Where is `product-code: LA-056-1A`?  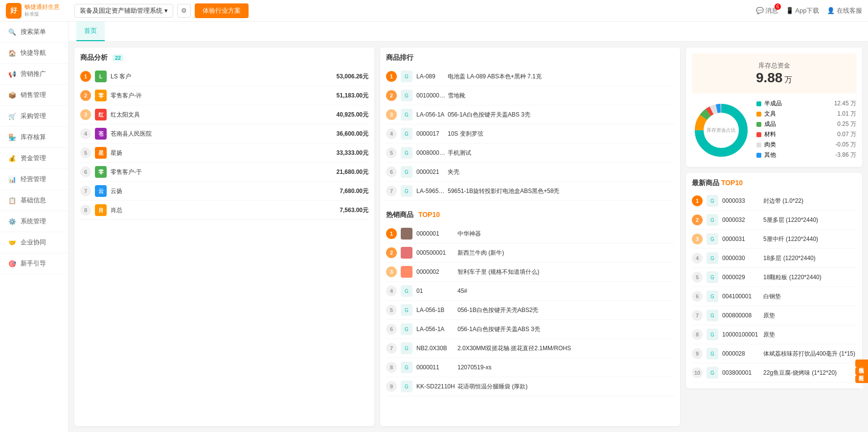
product-code: LA-056-1A is located at coordinates (431, 115).